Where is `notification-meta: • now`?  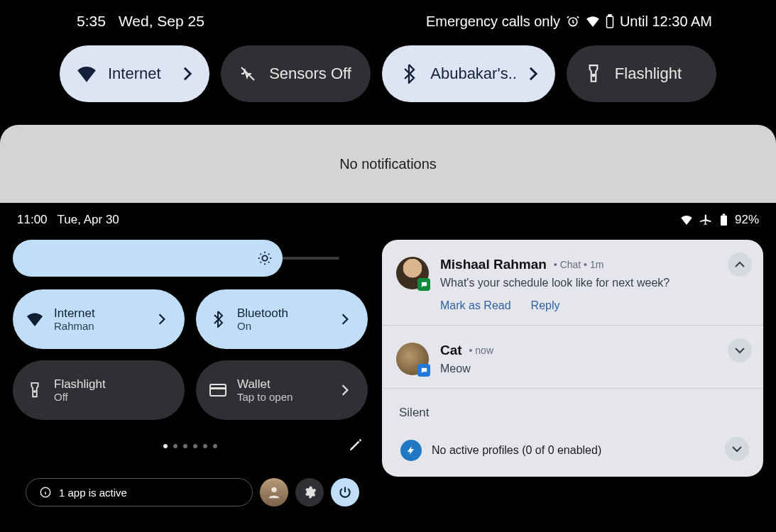
notification-meta: • now is located at coordinates (480, 350).